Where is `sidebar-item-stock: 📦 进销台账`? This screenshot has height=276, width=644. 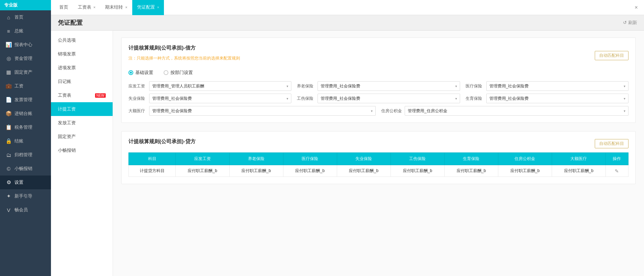 sidebar-item-stock: 📦 进销台账 is located at coordinates (25, 114).